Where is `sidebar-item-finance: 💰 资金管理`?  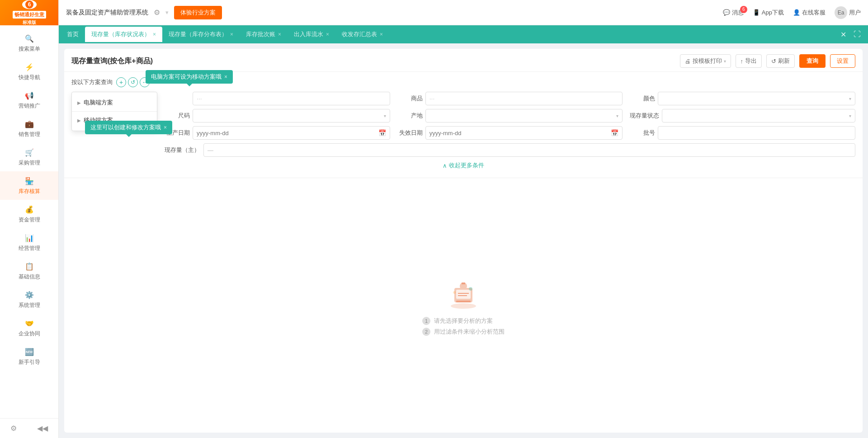
sidebar-item-finance: 💰 资金管理 is located at coordinates (29, 214).